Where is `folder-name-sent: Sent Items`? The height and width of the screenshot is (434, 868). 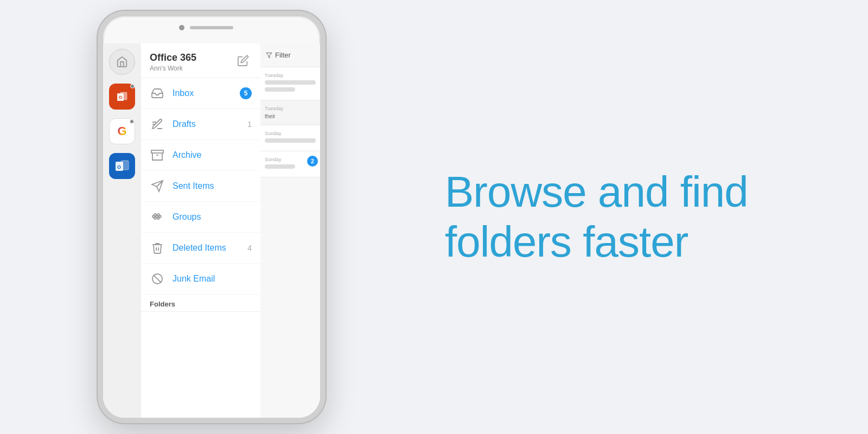 folder-name-sent: Sent Items is located at coordinates (212, 186).